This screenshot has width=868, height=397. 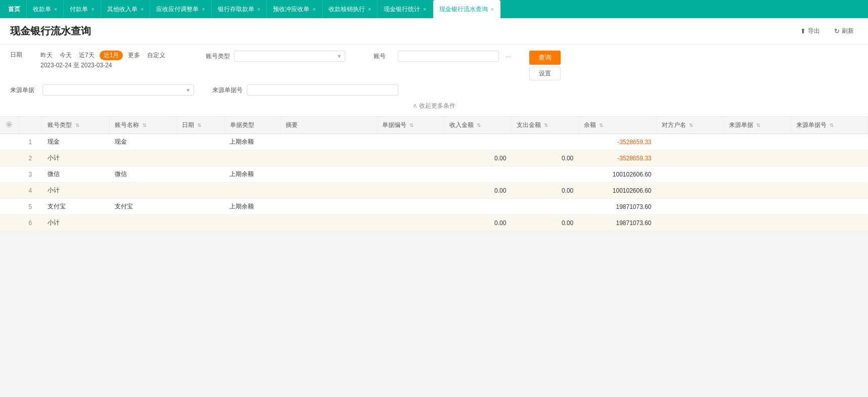 What do you see at coordinates (350, 9) in the screenshot?
I see `nav-tab-collection-exec: 收款核销执行 ×` at bounding box center [350, 9].